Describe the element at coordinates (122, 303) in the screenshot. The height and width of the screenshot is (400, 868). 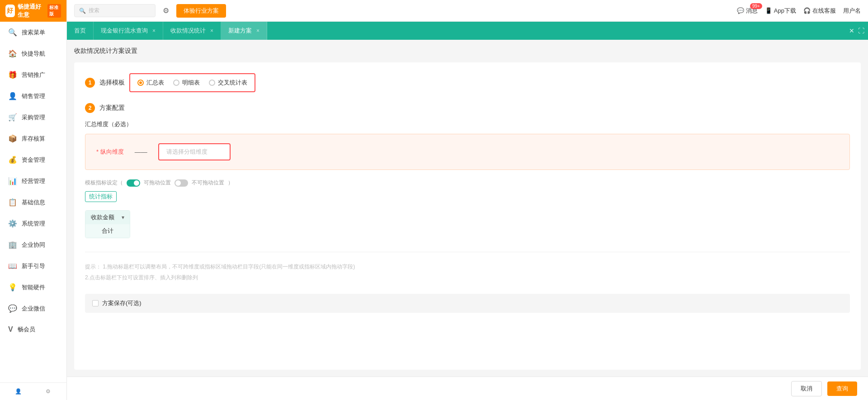
I see `save-label: 方案保存(可选)` at that location.